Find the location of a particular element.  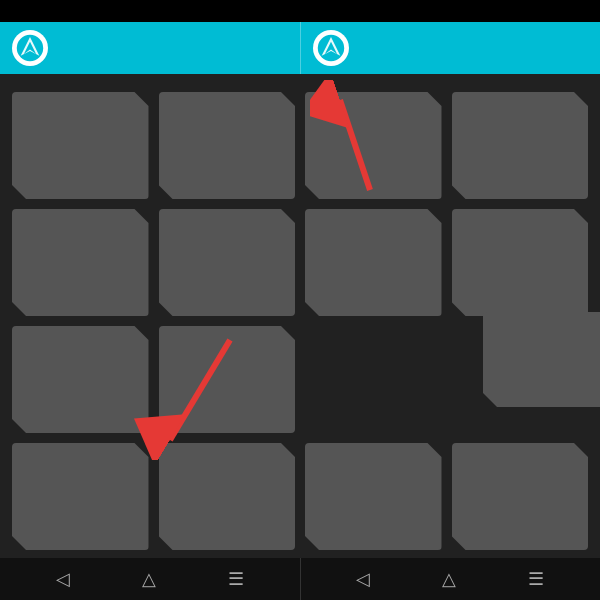

backup-button is located at coordinates (80, 262).